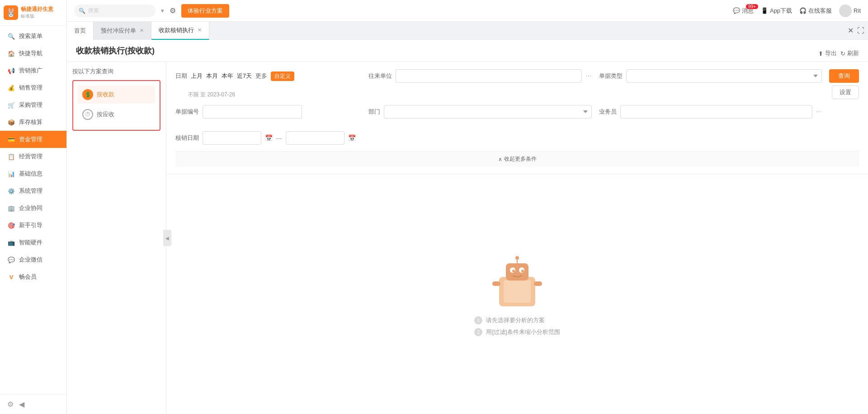 Image resolution: width=868 pixels, height=414 pixels. I want to click on collapse-sidebar-icon: ◀, so click(22, 404).